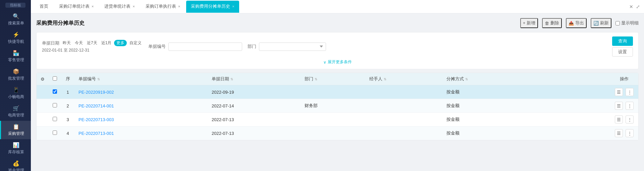  What do you see at coordinates (74, 6) in the screenshot?
I see `tab-label-purchase-order-stats: 采购订单统计表` at bounding box center [74, 6].